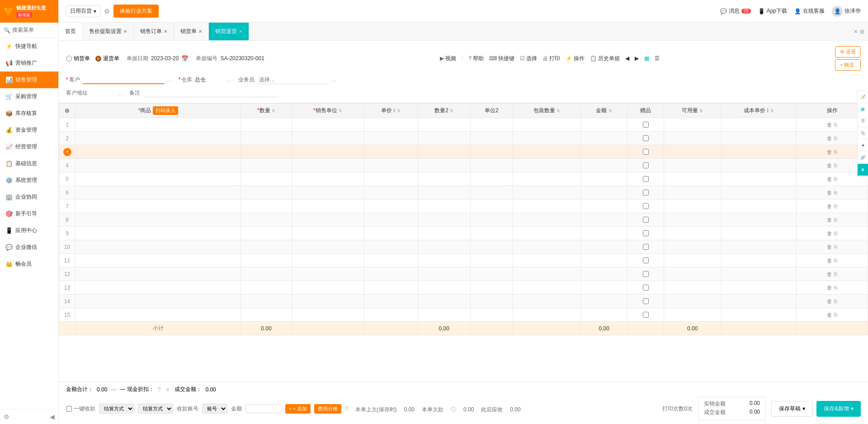 The image size is (868, 424). What do you see at coordinates (346, 409) in the screenshot?
I see `split-help-icon: ?` at bounding box center [346, 409].